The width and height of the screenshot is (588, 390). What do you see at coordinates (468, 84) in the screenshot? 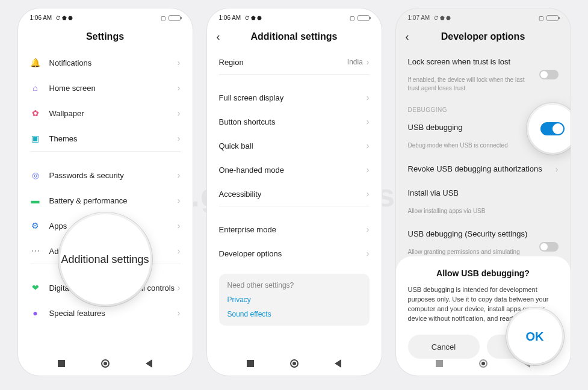
I see `row-sublabel: If enabled, the device will lock when th…` at bounding box center [468, 84].